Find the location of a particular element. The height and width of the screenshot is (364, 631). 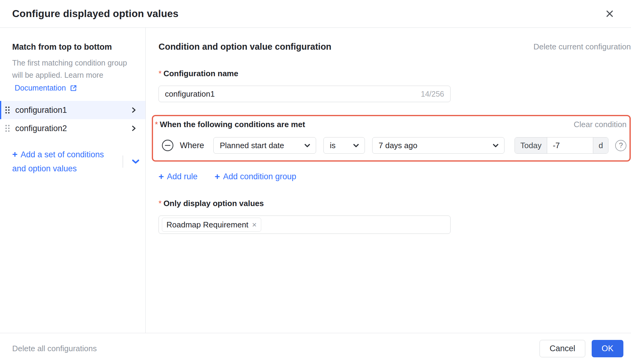

character-counter: 14/256 is located at coordinates (433, 94).